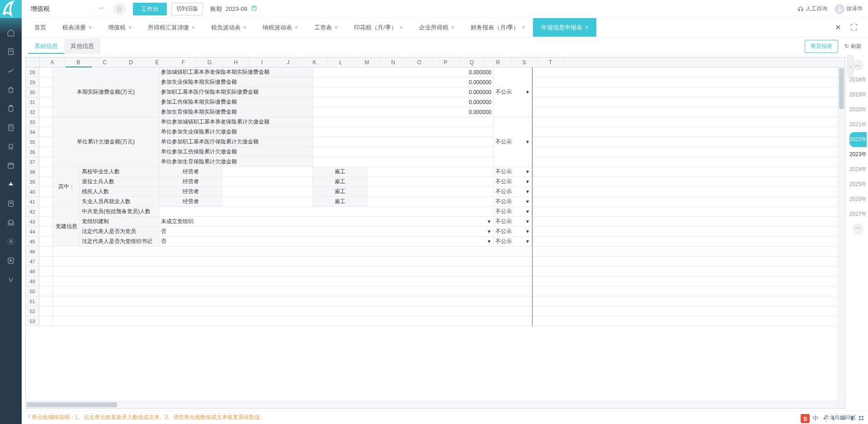 This screenshot has width=868, height=424. What do you see at coordinates (838, 28) in the screenshot?
I see `close-all-icon: ✕` at bounding box center [838, 28].